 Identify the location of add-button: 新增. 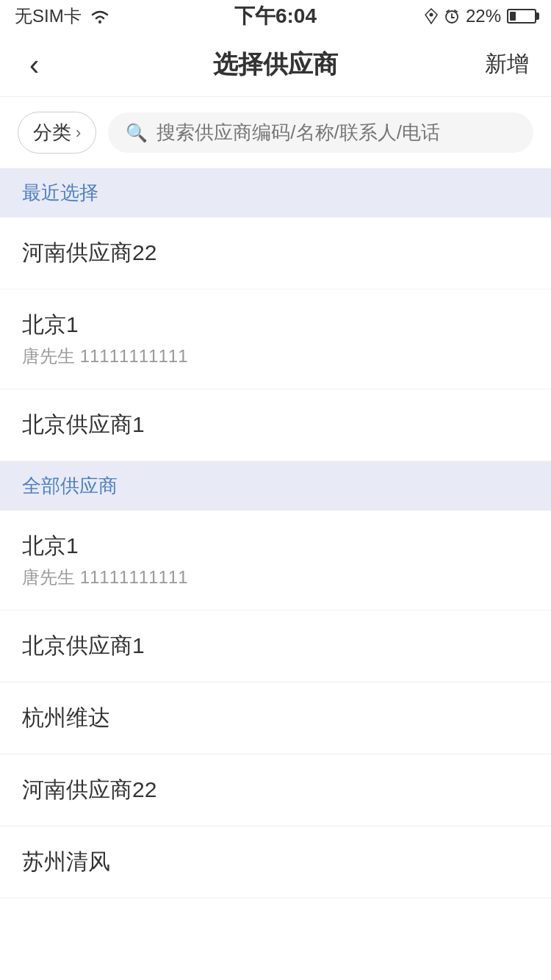
(507, 65).